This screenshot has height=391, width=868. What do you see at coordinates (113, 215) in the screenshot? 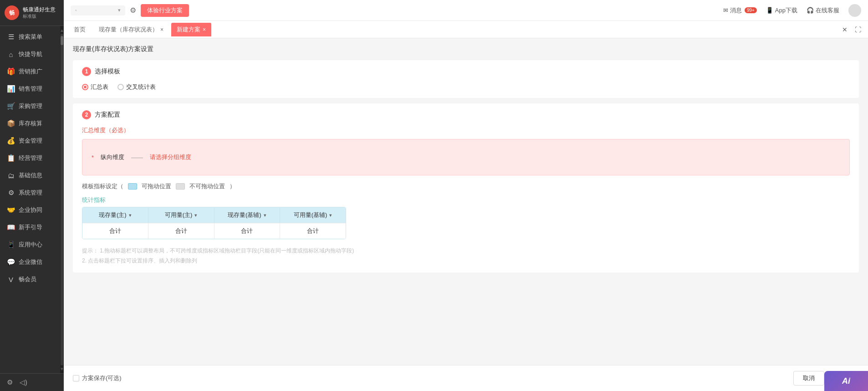
I see `stats-th-0-label: 现存量(主)` at bounding box center [113, 215].